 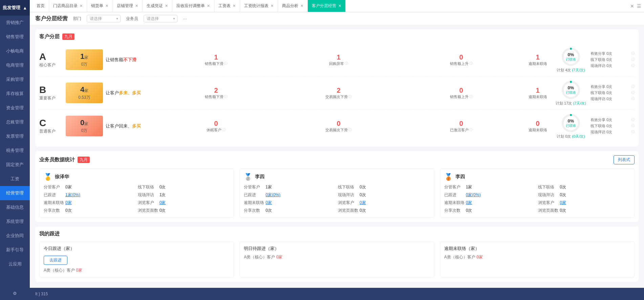 I want to click on sidebar-item-purchase: 采购管理, so click(x=15, y=79).